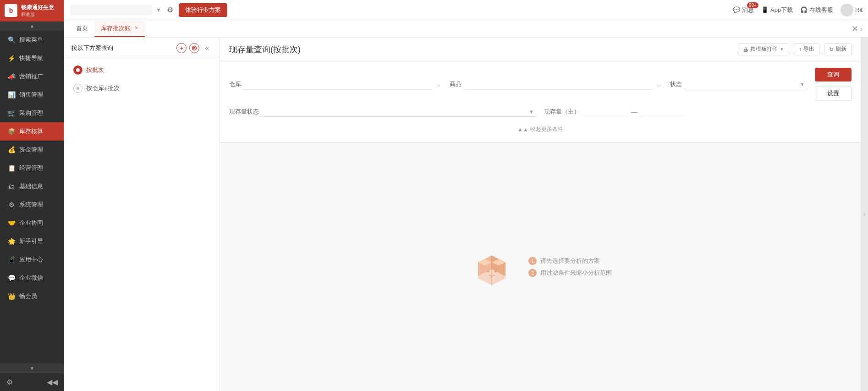 This screenshot has height=391, width=868. Describe the element at coordinates (782, 49) in the screenshot. I see `print-dropdown-icon: ▼` at that location.